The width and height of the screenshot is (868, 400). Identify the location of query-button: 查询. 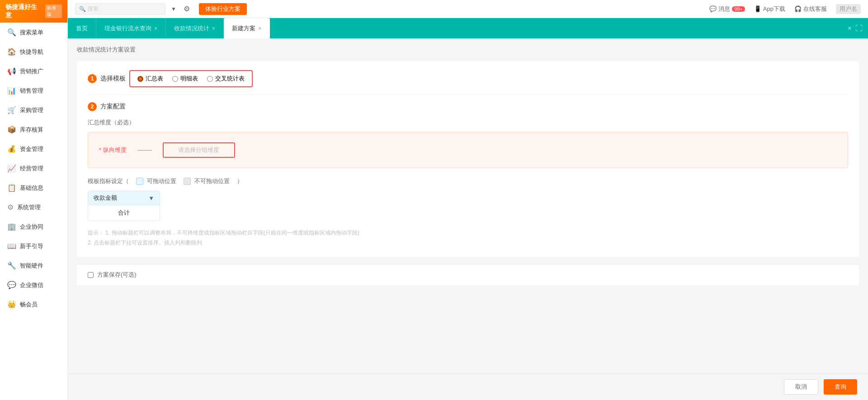
(840, 387).